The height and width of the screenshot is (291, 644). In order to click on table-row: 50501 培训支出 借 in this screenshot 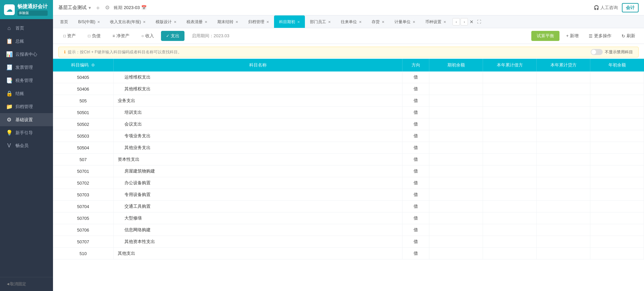, I will do `click(348, 113)`.